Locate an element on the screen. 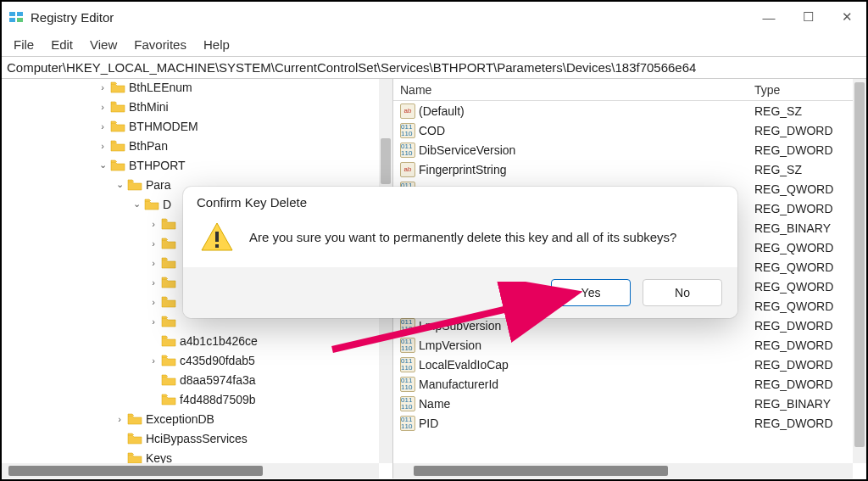 Image resolution: width=868 pixels, height=481 pixels. value-name: (Default) is located at coordinates (442, 111).